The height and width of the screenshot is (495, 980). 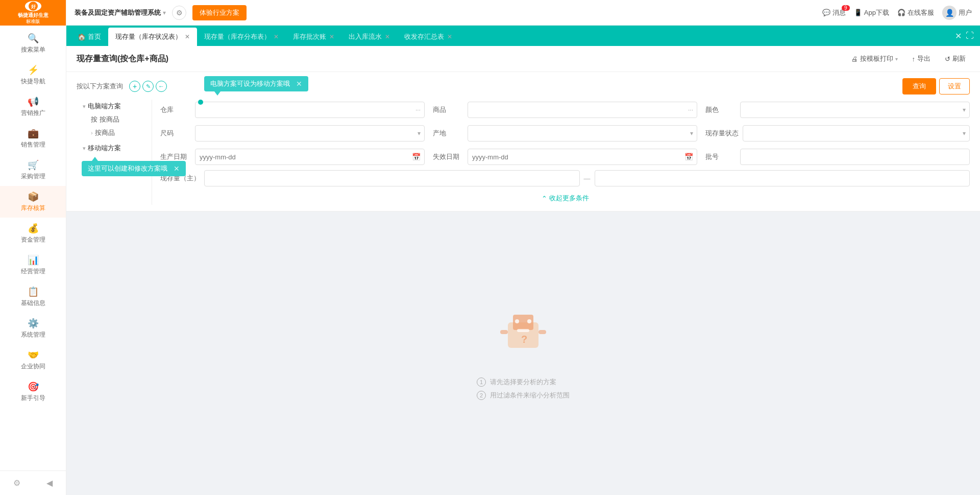 What do you see at coordinates (692, 133) in the screenshot?
I see `origin-chevron: ▾` at bounding box center [692, 133].